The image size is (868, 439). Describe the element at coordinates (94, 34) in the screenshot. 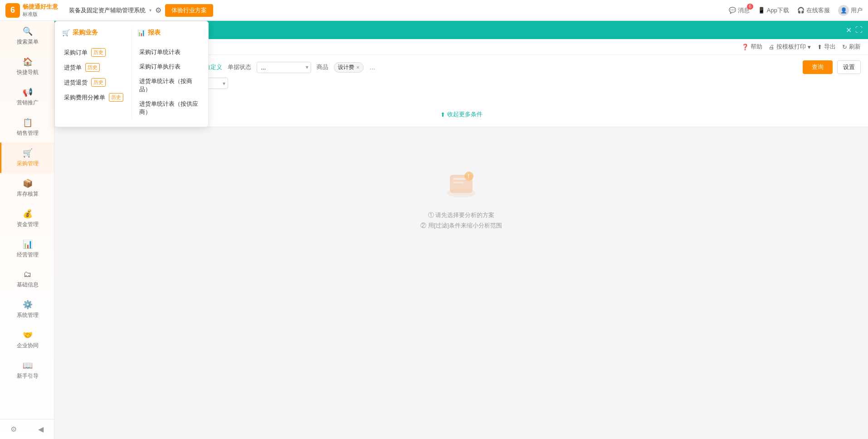

I see `purchase-section-title: 🛒 采购业务` at that location.